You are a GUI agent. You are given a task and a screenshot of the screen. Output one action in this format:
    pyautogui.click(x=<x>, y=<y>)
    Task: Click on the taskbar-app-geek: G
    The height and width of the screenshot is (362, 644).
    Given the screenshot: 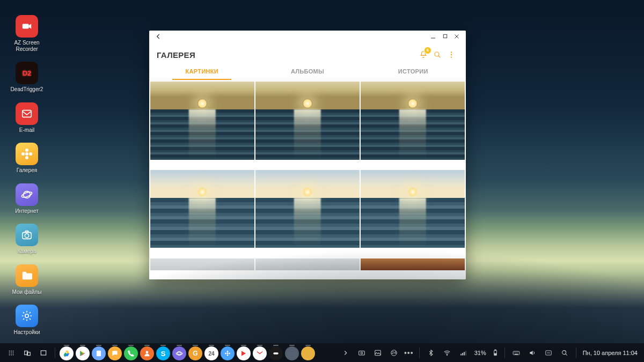 What is the action you would take?
    pyautogui.click(x=195, y=353)
    